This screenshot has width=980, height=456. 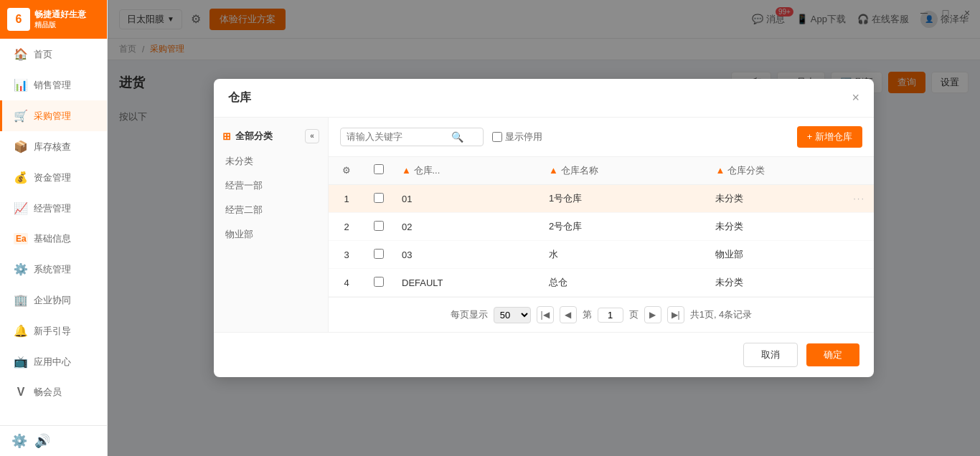 What do you see at coordinates (21, 300) in the screenshot?
I see `enterprise-icon: 🏢` at bounding box center [21, 300].